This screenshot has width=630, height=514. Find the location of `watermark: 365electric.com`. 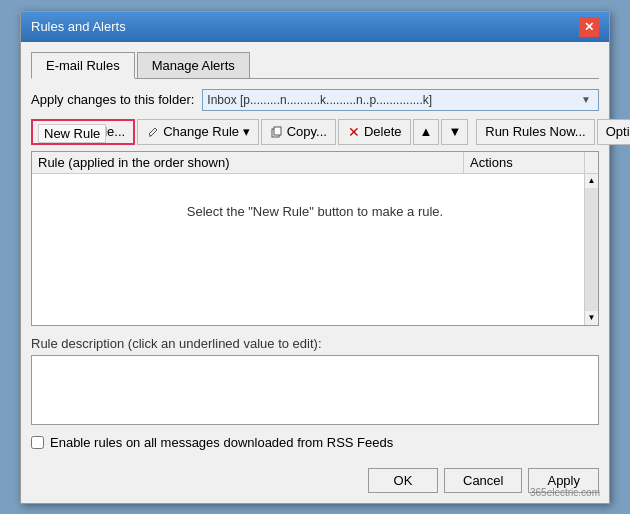

watermark: 365electric.com is located at coordinates (565, 492).